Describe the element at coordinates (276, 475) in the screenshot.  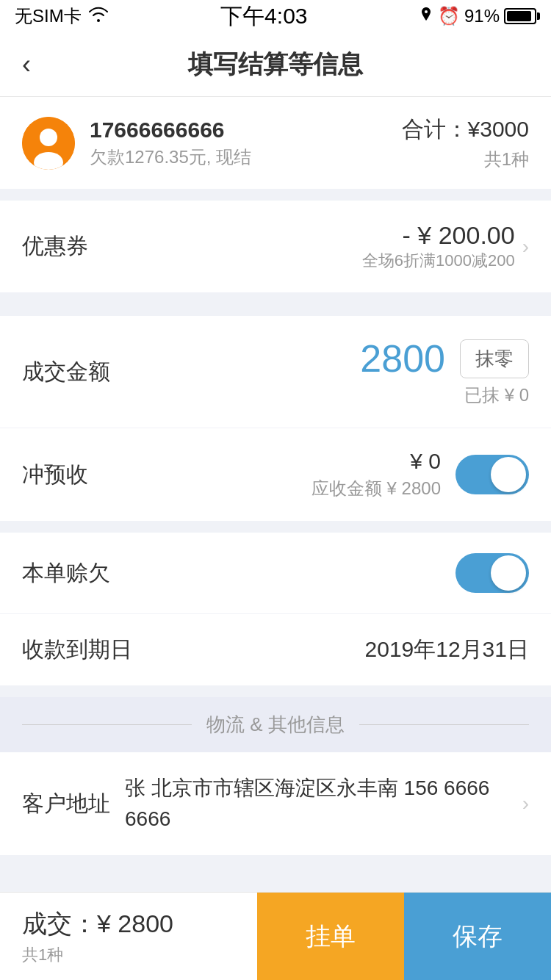
I see `prepayment-row: 冲预收 ¥ 0 应收金额 ¥ 2800` at that location.